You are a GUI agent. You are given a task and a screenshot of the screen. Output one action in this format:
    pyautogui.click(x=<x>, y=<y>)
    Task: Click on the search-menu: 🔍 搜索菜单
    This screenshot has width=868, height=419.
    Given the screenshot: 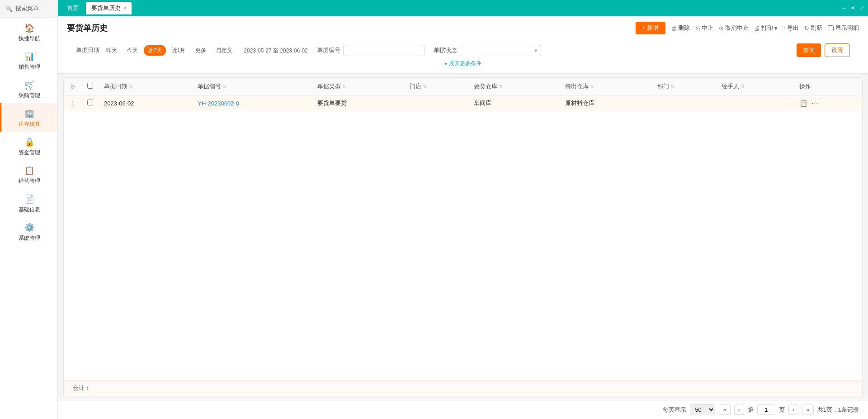 What is the action you would take?
    pyautogui.click(x=29, y=9)
    